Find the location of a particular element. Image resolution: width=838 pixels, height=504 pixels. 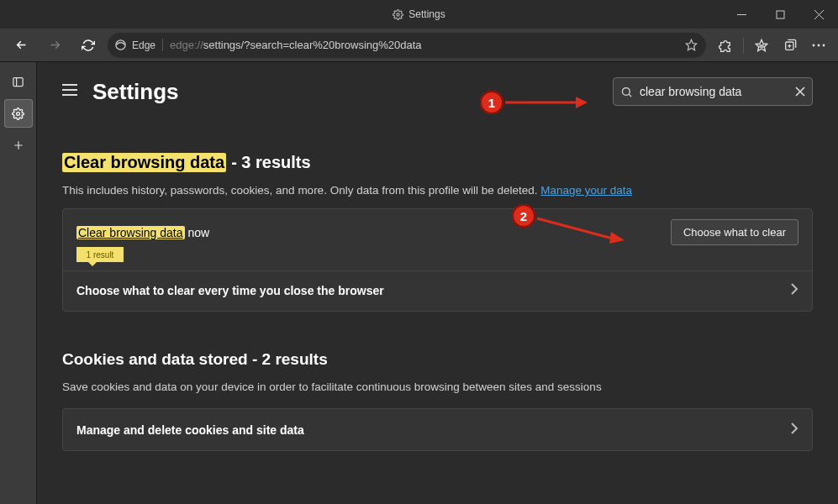

section-cbd-title: Clear browsing data - 3 results is located at coordinates (437, 163).